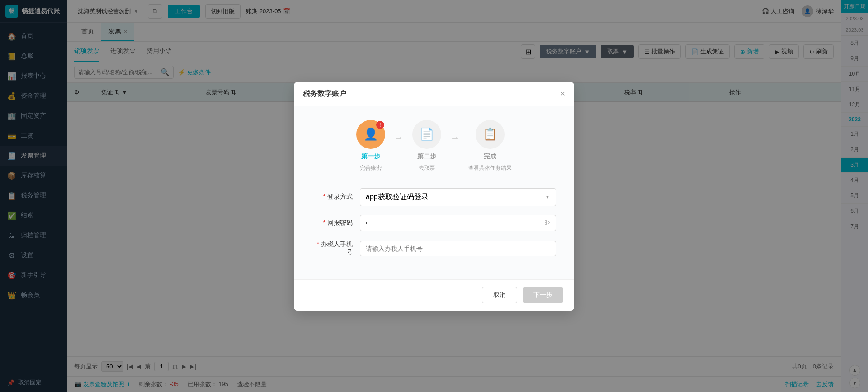 Image resolution: width=868 pixels, height=392 pixels. What do you see at coordinates (490, 157) in the screenshot?
I see `step-3-label: 完成` at bounding box center [490, 157].